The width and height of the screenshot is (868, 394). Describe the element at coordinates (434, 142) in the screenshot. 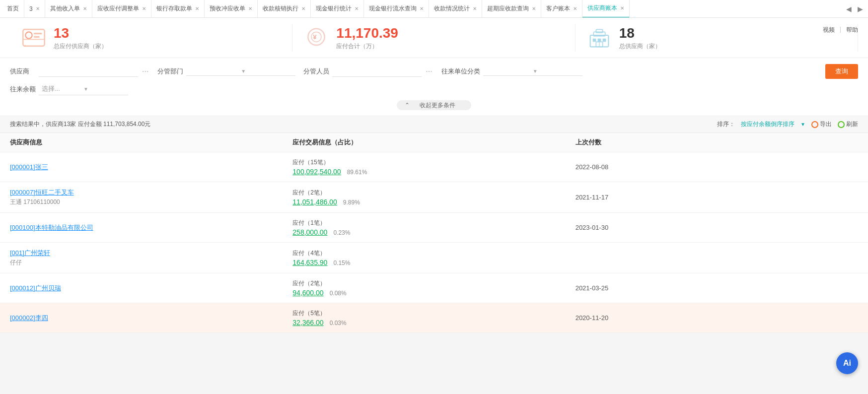

I see `col-header-tx: 应付交易信息（占比）` at that location.